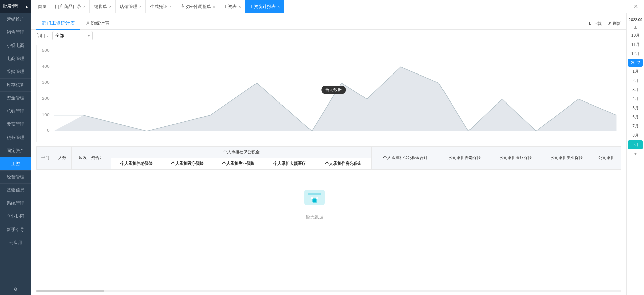  Describe the element at coordinates (60, 36) in the screenshot. I see `department-select-value: 全部` at that location.